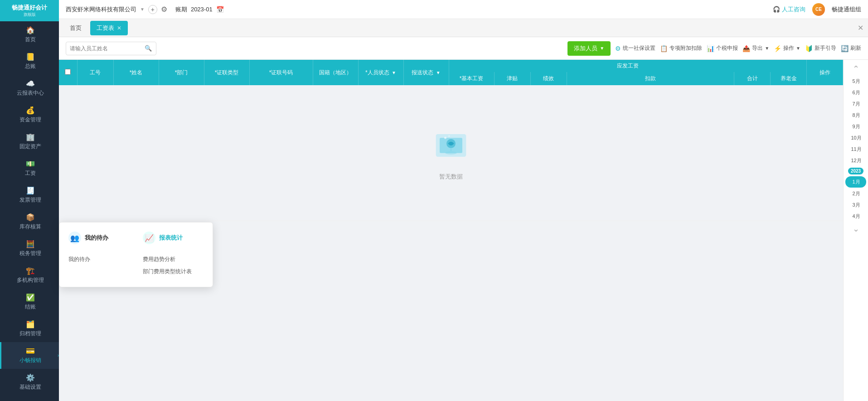 The height and width of the screenshot is (401, 868). What do you see at coordinates (30, 147) in the screenshot?
I see `sidebar-item-label: 固定资产` at bounding box center [30, 147].